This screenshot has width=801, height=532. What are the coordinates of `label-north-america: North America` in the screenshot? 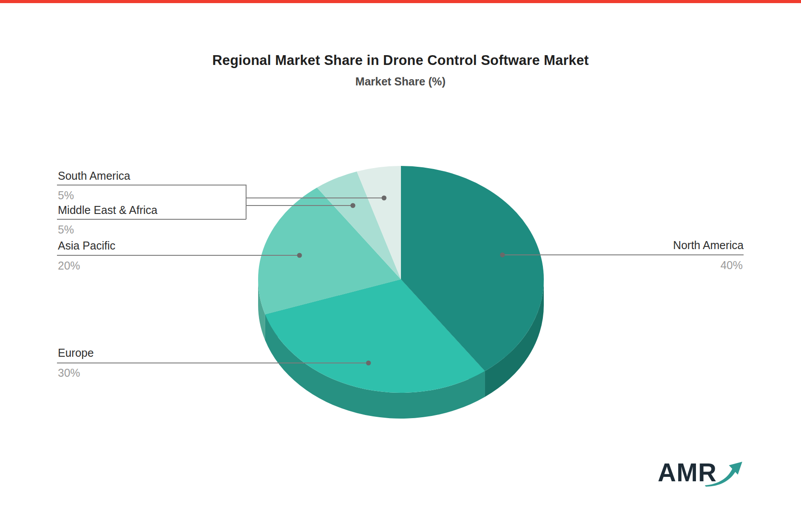 It's located at (708, 245).